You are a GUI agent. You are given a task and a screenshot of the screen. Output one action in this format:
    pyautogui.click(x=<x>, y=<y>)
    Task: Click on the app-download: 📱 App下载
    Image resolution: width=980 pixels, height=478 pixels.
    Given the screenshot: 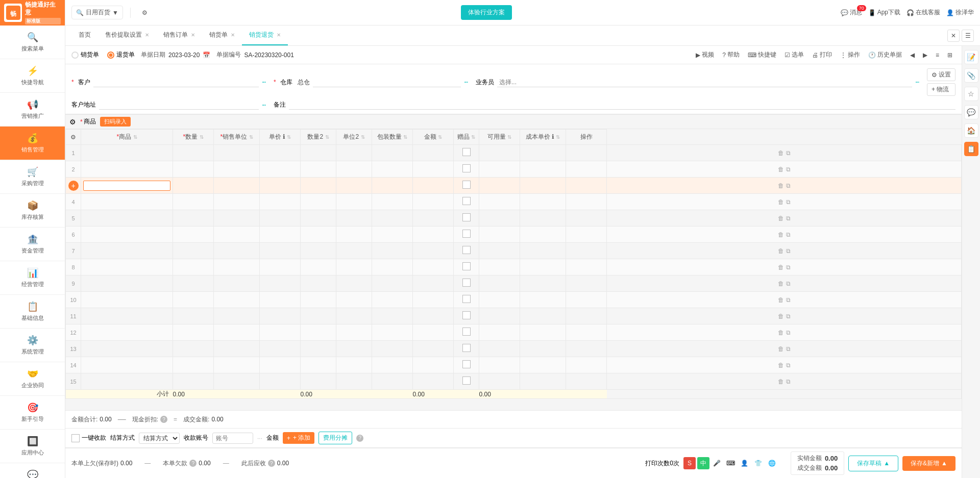 What is the action you would take?
    pyautogui.click(x=884, y=12)
    